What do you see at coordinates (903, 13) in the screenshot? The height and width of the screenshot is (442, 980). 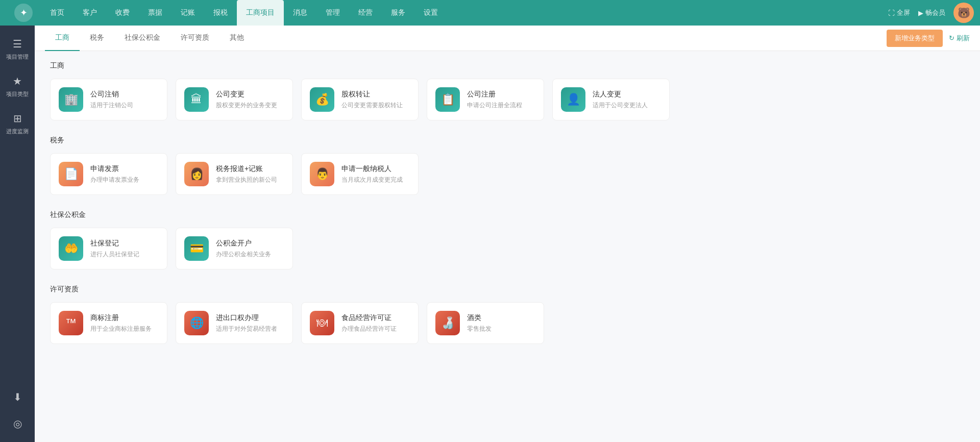 I see `fullscreen-label: 全屏` at bounding box center [903, 13].